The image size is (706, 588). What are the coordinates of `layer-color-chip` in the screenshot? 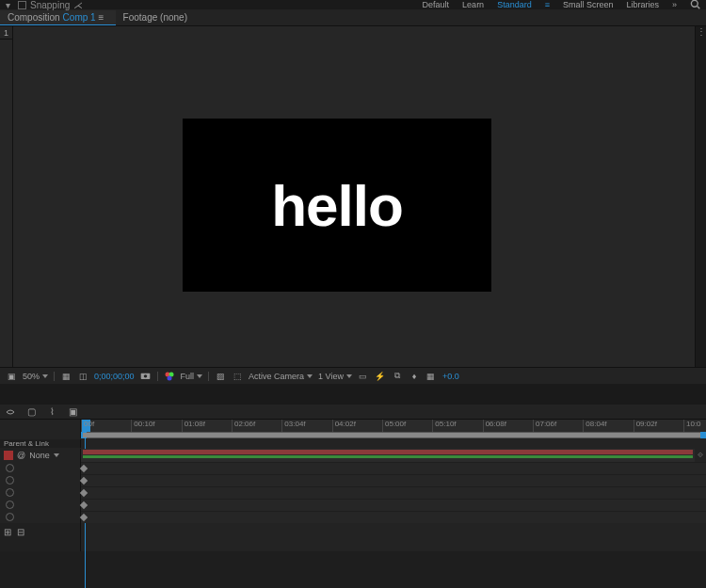 It's located at (8, 455).